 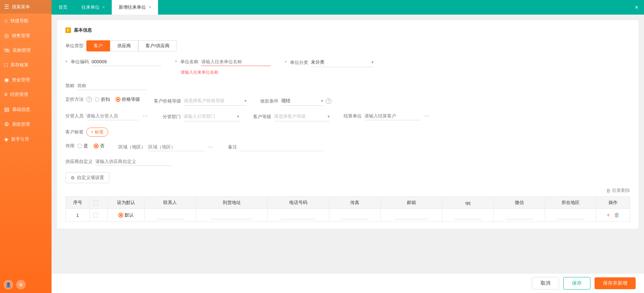 I want to click on unit-name-error: 请输入往来单位名称, so click(x=199, y=72).